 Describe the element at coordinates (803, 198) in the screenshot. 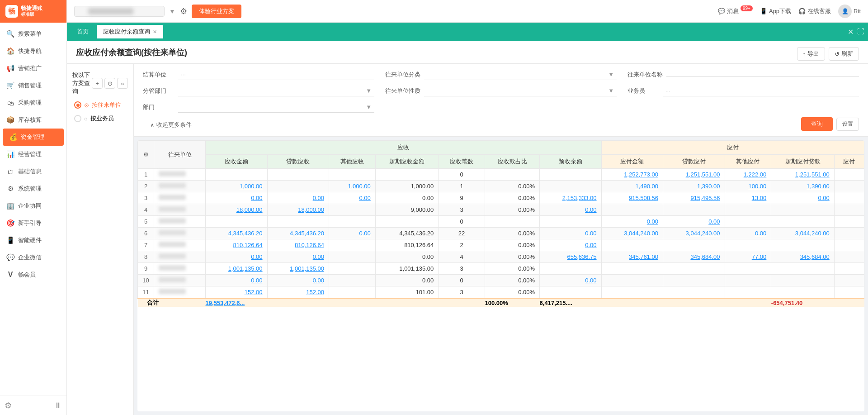

I see `row-ap-overdue: 0.00` at that location.